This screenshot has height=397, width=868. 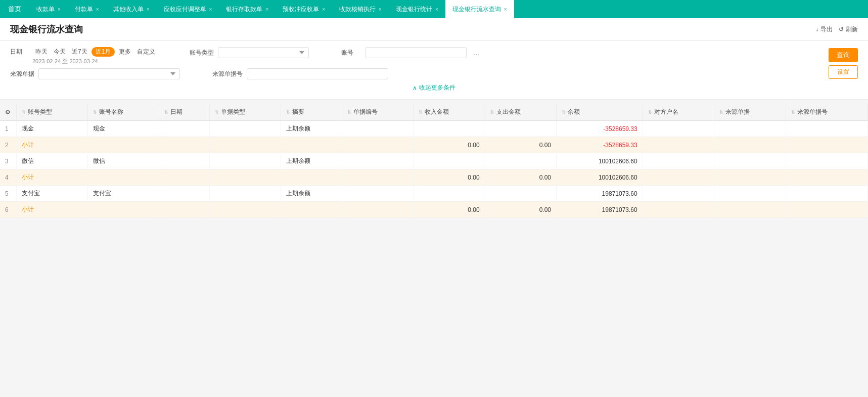 What do you see at coordinates (80, 52) in the screenshot?
I see `date-btn-7days: 近7天` at bounding box center [80, 52].